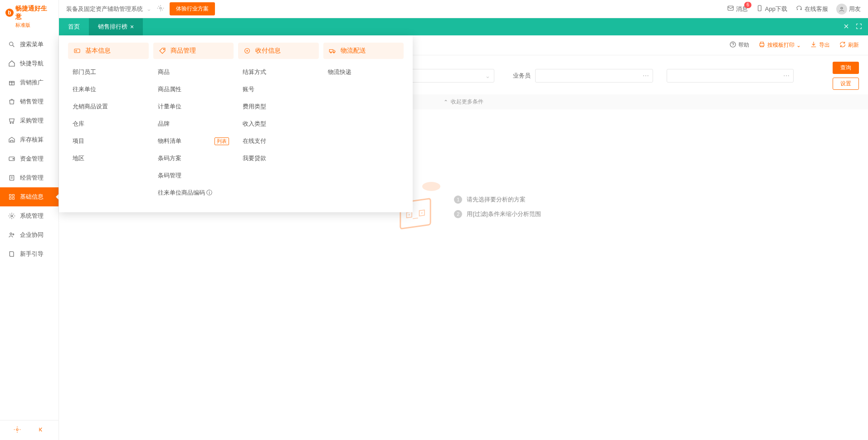  I want to click on id-card-icon, so click(77, 51).